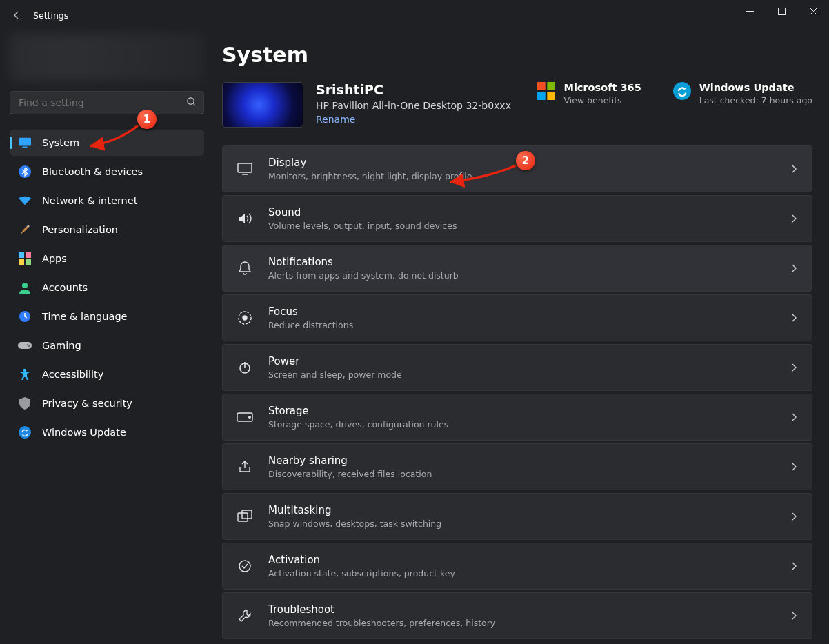 This screenshot has height=644, width=829. I want to click on monitor-icon, so click(25, 143).